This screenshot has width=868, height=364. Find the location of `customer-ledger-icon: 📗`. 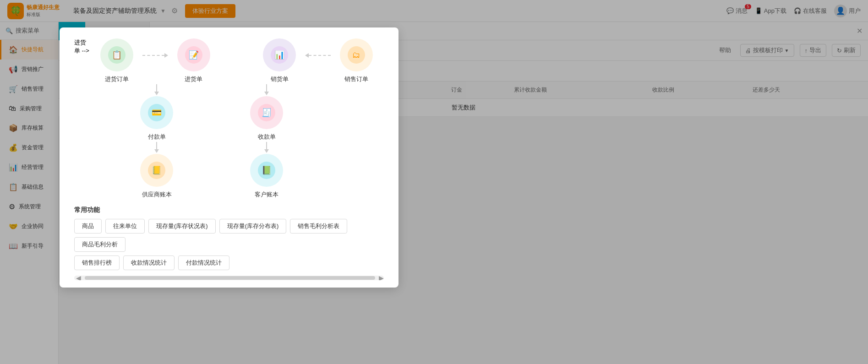

customer-ledger-icon: 📗 is located at coordinates (267, 170).